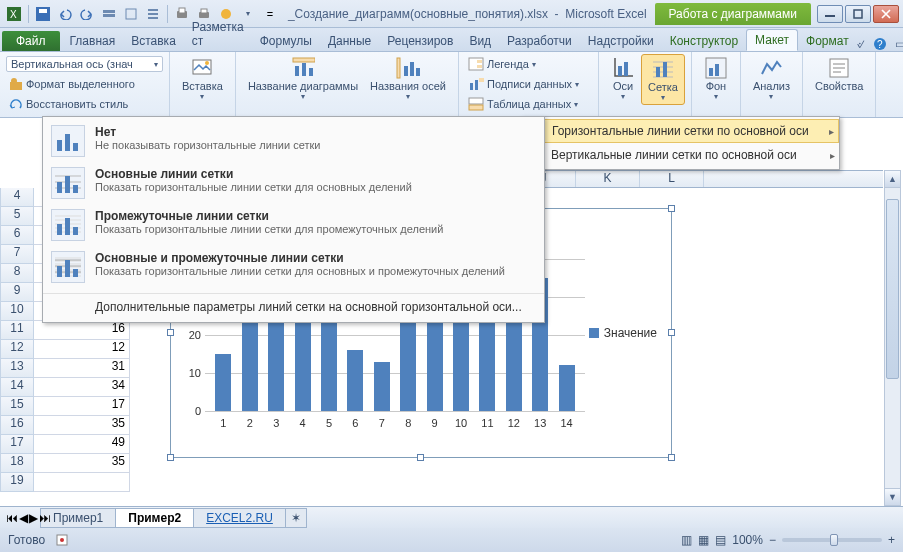 This screenshot has width=903, height=552. What do you see at coordinates (296, 518) in the screenshot?
I see `new-sheet-button: ✶` at bounding box center [296, 518].